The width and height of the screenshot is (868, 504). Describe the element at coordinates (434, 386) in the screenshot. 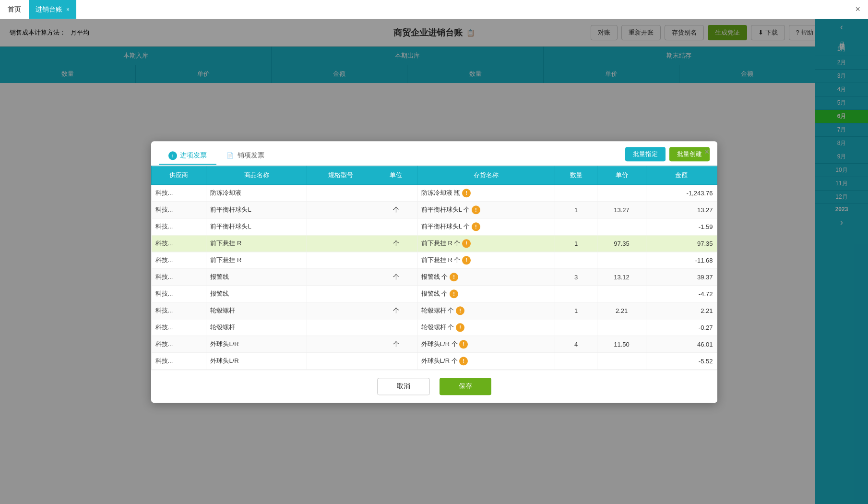

I see `modal-footer: 取消 保存` at that location.